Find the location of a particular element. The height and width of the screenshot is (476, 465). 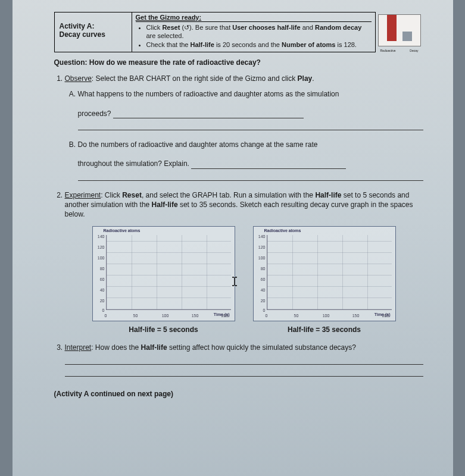

main-question: Question: How do we measure the rate of … is located at coordinates (239, 62).